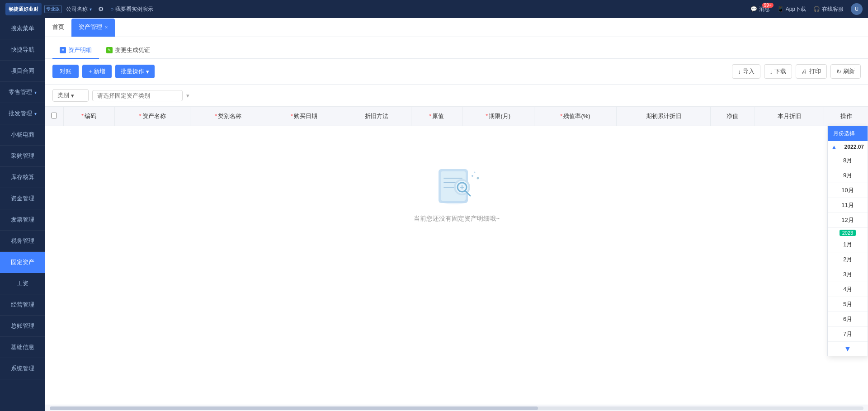 Image resolution: width=868 pixels, height=411 pixels. Describe the element at coordinates (844, 134) in the screenshot. I see `month-panel-title: 月份选择` at that location.